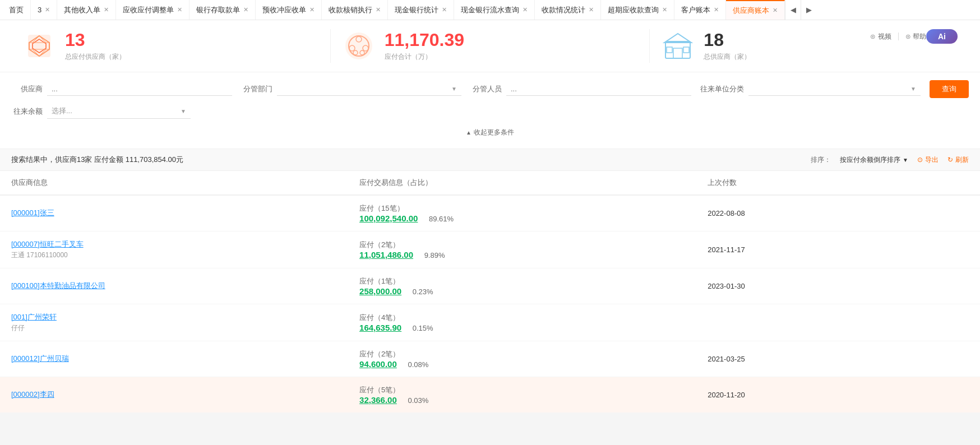 This screenshot has height=445, width=980. I want to click on table-header: 供应商信息 应付交易信息（占比） 上次付数, so click(490, 183).